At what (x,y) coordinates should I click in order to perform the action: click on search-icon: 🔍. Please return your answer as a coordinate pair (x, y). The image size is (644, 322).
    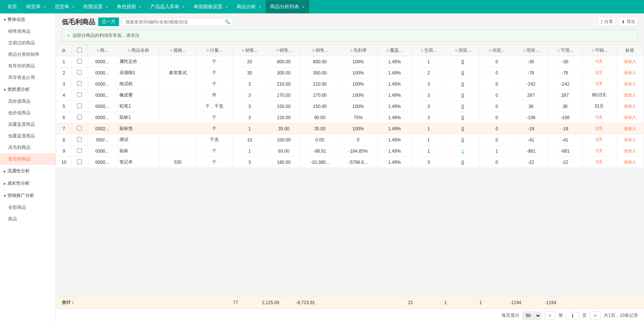
    Looking at the image, I should click on (228, 22).